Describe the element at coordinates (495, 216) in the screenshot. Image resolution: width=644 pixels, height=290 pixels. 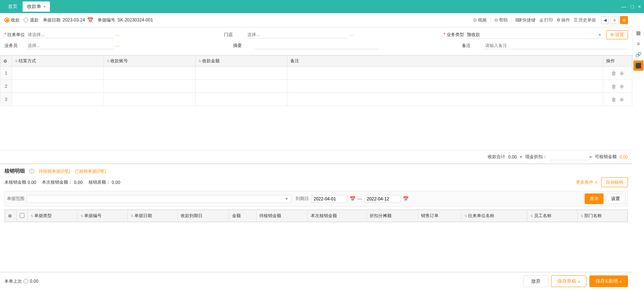
I see `nth-counterpart: ⇅ 往来单位名称` at that location.